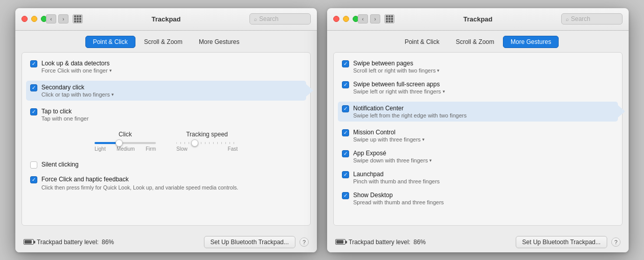  What do you see at coordinates (64, 19) in the screenshot?
I see `nav-buttons-left: ‹ ›` at bounding box center [64, 19].